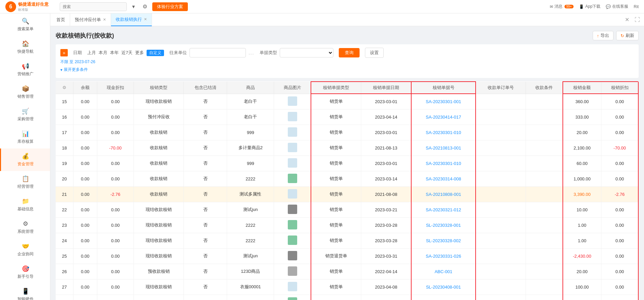 This screenshot has height=300, width=644. What do you see at coordinates (443, 179) in the screenshot?
I see `cell-wo-doc-no: SA-20230314-008` at bounding box center [443, 179].